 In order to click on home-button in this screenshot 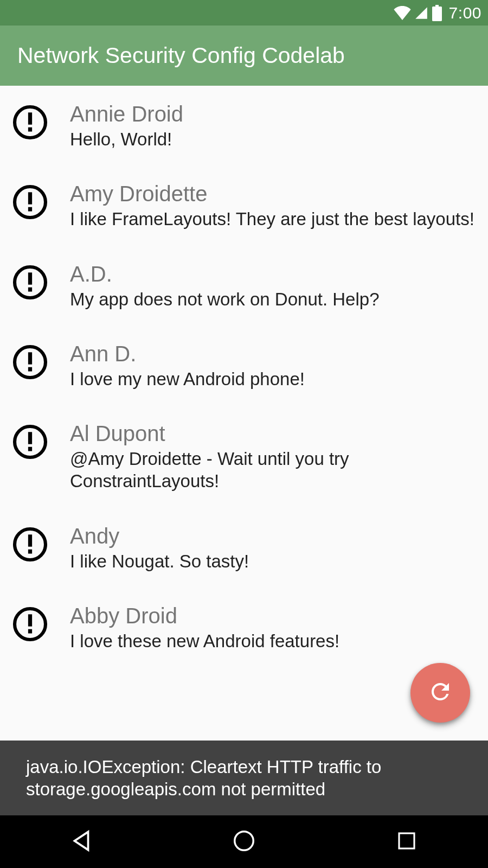, I will do `click(244, 842)`.